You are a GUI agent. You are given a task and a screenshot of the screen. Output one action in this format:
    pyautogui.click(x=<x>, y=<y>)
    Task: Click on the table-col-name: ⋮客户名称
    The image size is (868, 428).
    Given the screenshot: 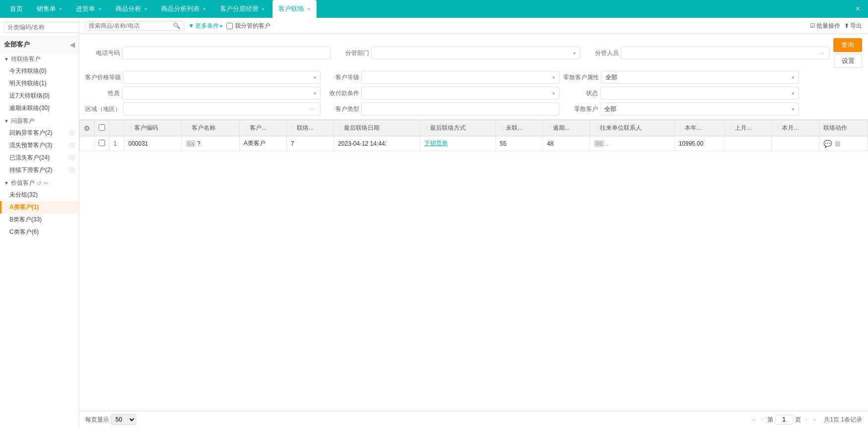 What is the action you would take?
    pyautogui.click(x=211, y=128)
    